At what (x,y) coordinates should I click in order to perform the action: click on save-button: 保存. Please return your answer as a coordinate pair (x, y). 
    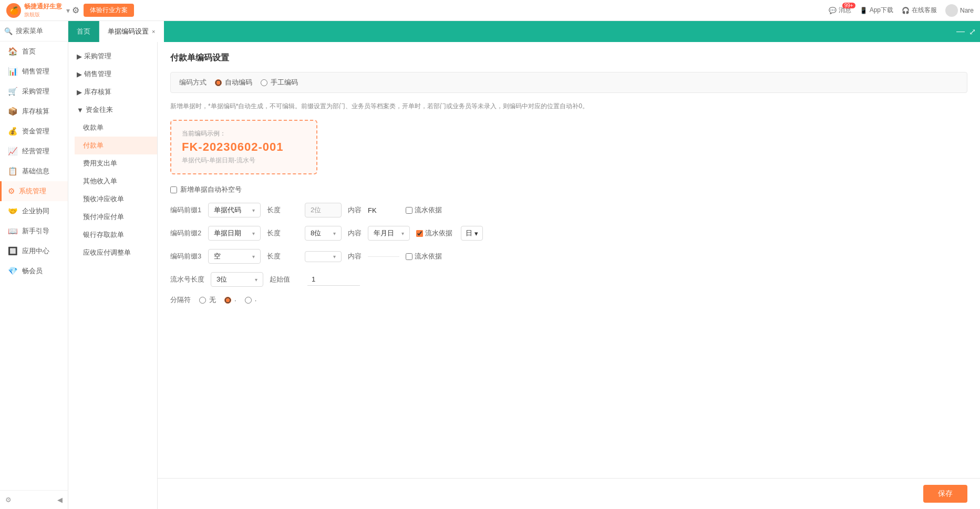
    Looking at the image, I should click on (945, 494).